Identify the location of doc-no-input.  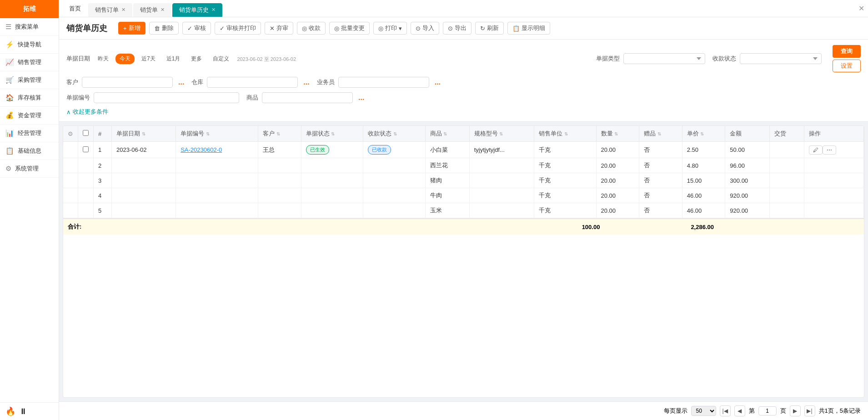
(166, 98).